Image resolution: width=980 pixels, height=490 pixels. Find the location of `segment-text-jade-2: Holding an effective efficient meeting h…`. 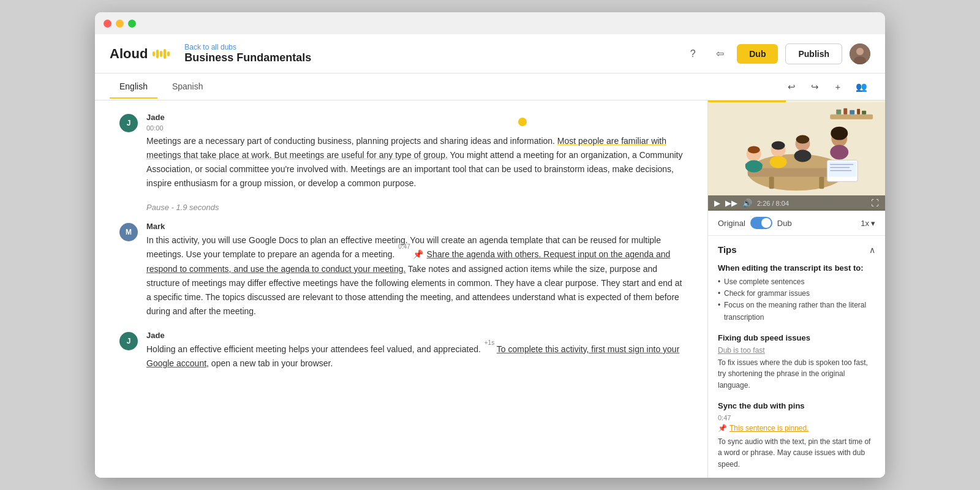

segment-text-jade-2: Holding an effective efficient meeting h… is located at coordinates (415, 356).